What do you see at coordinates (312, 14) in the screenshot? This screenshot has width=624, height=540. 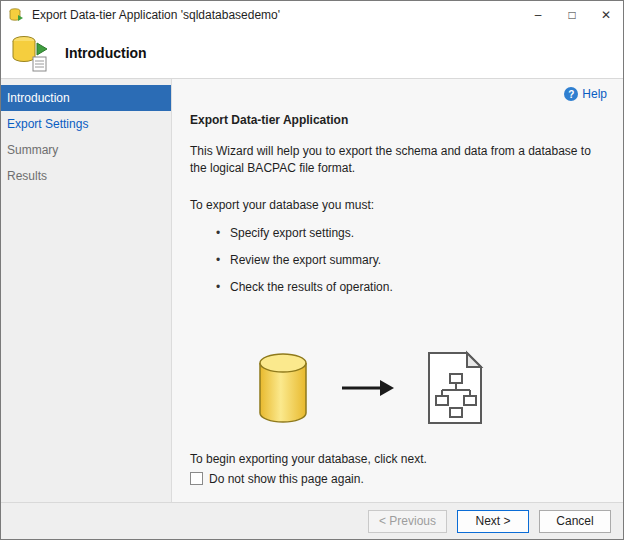 I see `title-bar: Export Data-tier Application 'sqldatabas…` at bounding box center [312, 14].